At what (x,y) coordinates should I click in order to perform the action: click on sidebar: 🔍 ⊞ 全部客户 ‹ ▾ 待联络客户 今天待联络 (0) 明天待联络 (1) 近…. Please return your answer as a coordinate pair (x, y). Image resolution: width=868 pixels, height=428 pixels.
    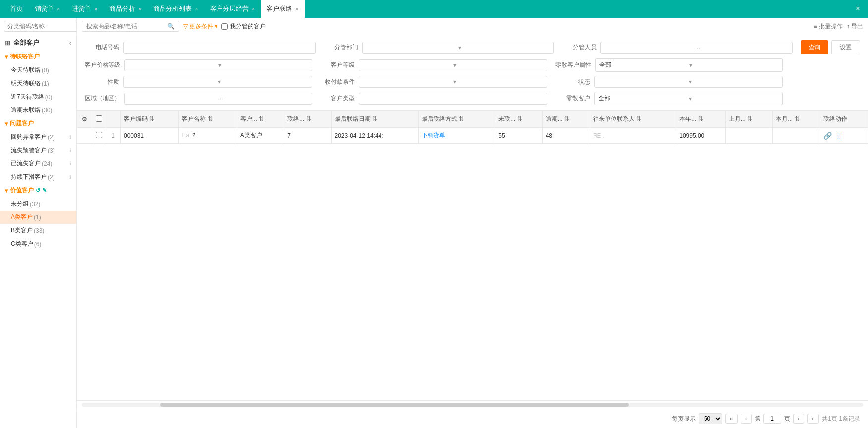
    Looking at the image, I should click on (39, 223).